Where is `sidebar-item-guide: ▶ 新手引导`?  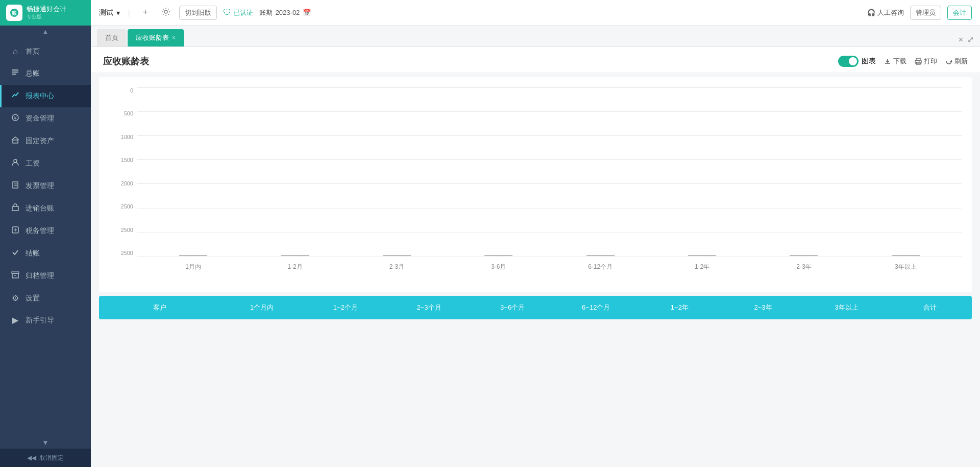
sidebar-item-guide: ▶ 新手引导 is located at coordinates (45, 320).